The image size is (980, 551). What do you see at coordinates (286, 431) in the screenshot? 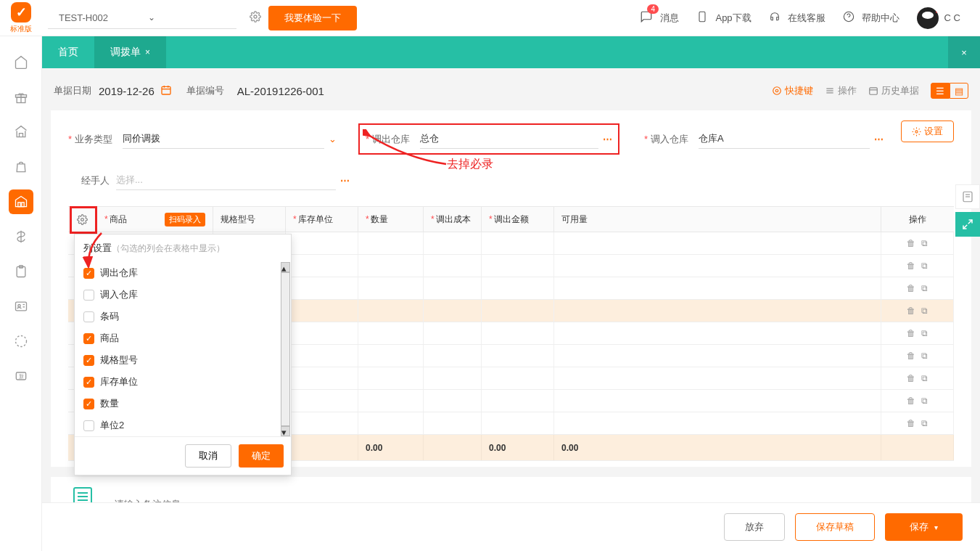
I see `scroll-down: ▾` at bounding box center [286, 431].